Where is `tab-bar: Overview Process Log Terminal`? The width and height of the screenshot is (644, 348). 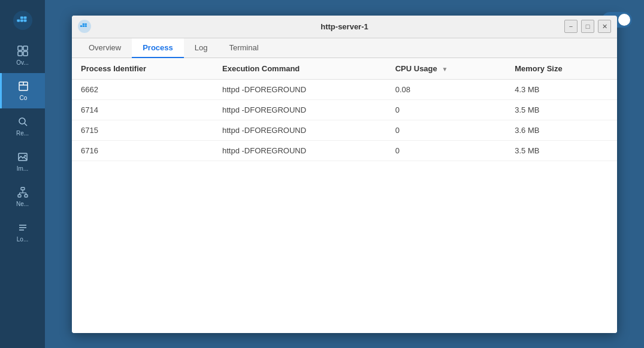
tab-bar: Overview Process Log Terminal is located at coordinates (344, 48).